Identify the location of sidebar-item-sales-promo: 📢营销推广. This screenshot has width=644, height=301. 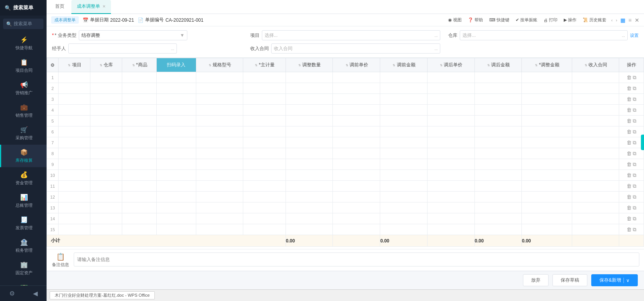
(23, 88).